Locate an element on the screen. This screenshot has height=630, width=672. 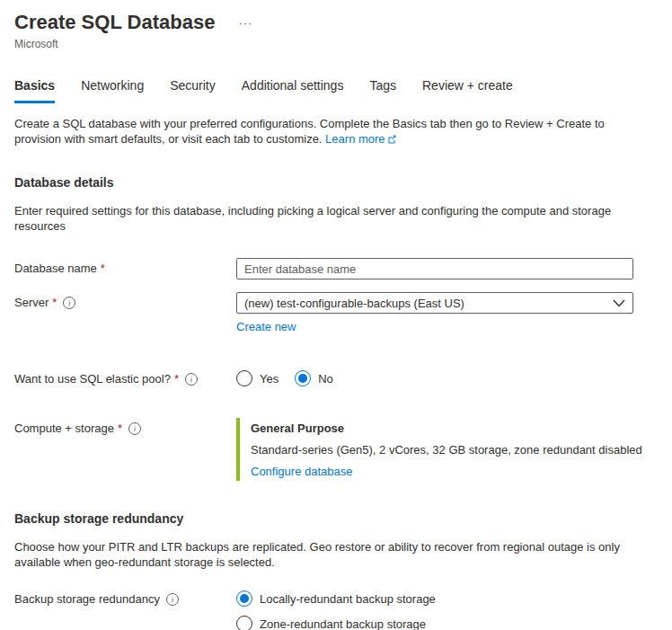
elastic-pool-option-yes: Yes is located at coordinates (257, 378).